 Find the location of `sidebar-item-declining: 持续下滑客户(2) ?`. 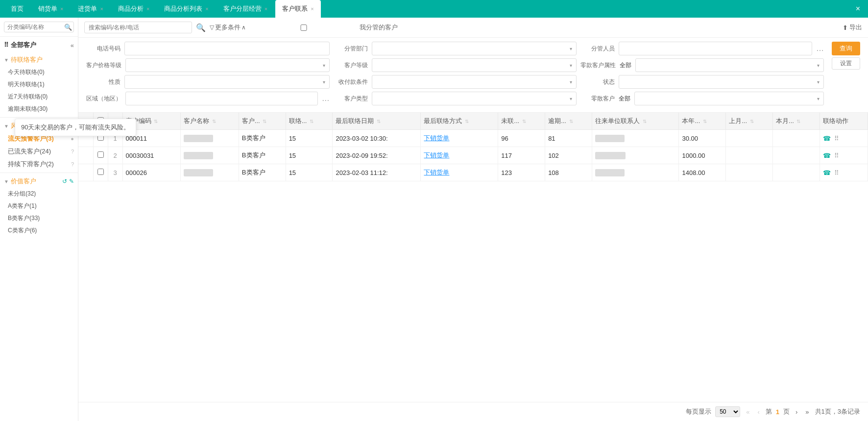

sidebar-item-declining: 持续下滑客户(2) ? is located at coordinates (39, 164).